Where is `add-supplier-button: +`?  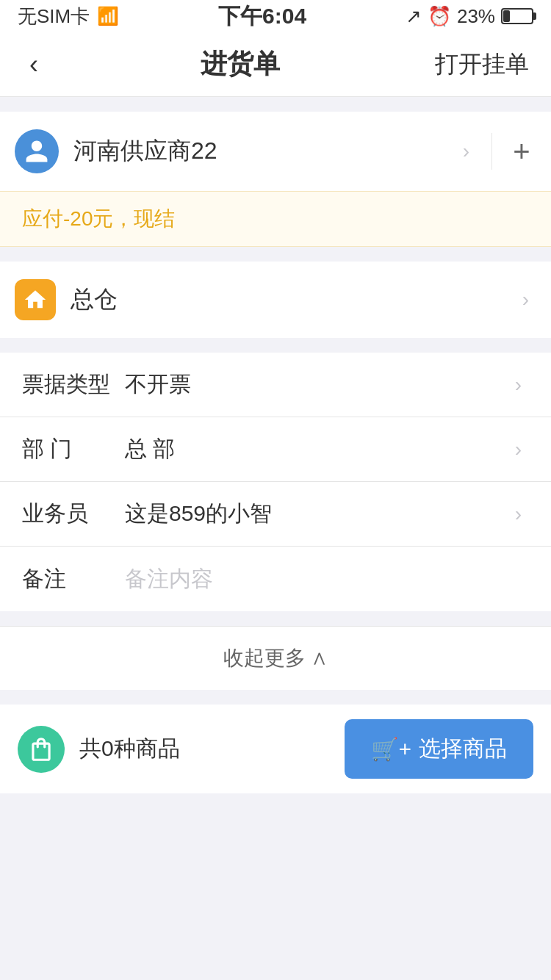 add-supplier-button: + is located at coordinates (522, 151).